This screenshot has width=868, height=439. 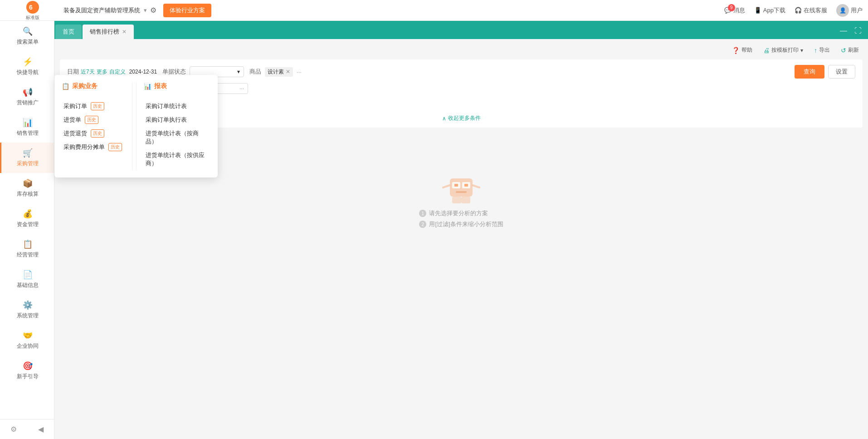 What do you see at coordinates (28, 346) in the screenshot?
I see `sidebar-label-enterprise: 企业协同` at bounding box center [28, 346].